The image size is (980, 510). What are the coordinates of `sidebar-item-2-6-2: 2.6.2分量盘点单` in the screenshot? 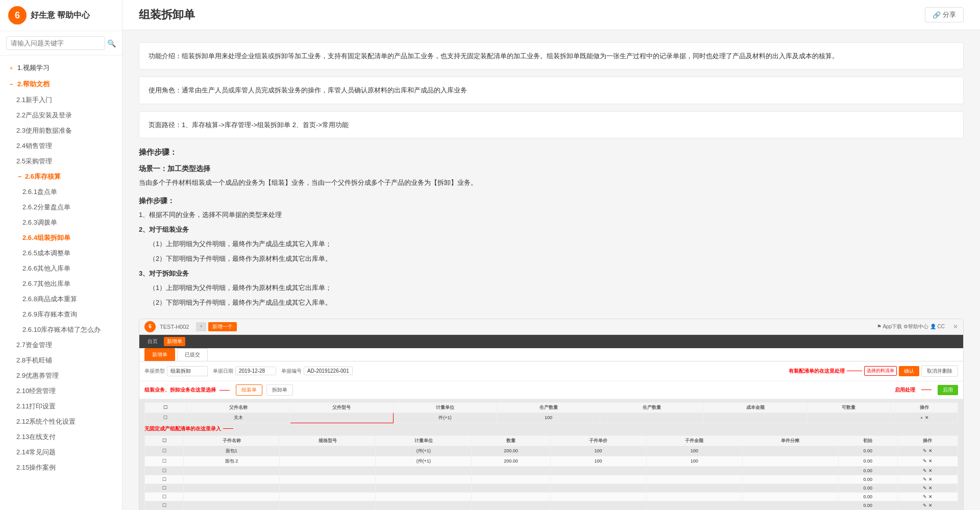 It's located at (61, 207).